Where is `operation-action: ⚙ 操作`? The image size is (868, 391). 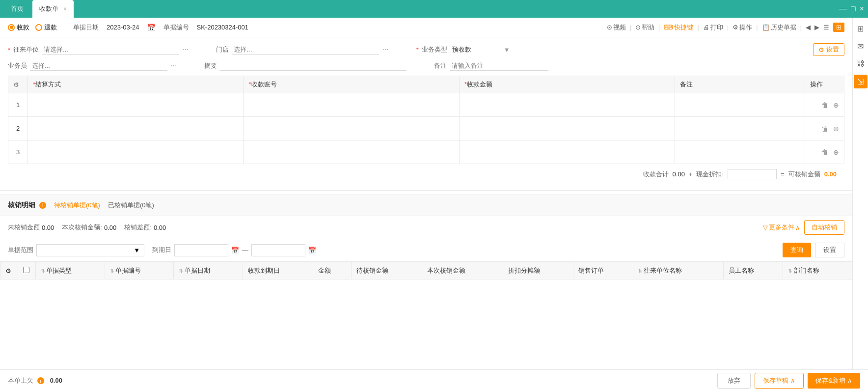
operation-action: ⚙ 操作 is located at coordinates (742, 28).